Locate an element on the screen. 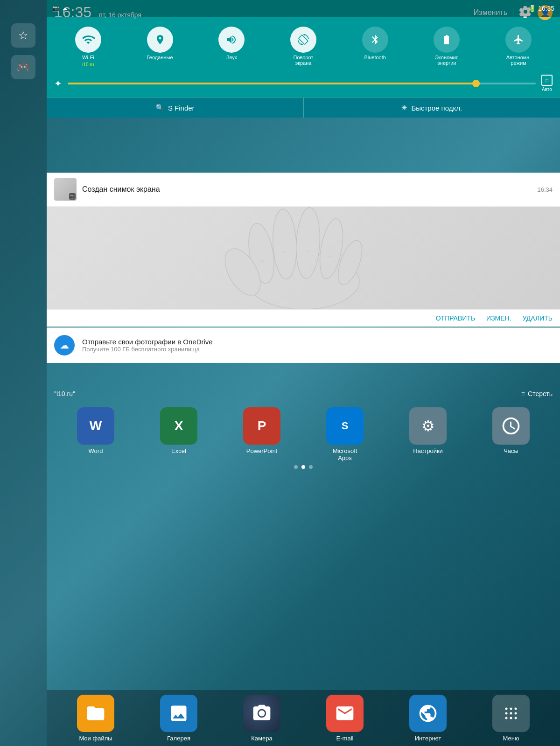 This screenshot has height=746, width=560. dock-email: E-mail is located at coordinates (345, 718).